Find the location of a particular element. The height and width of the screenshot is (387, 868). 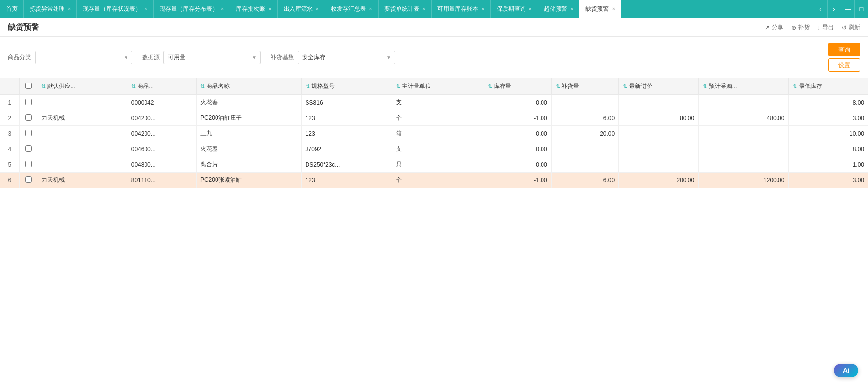

tab-batch-account: 库存批次账 × is located at coordinates (254, 9).